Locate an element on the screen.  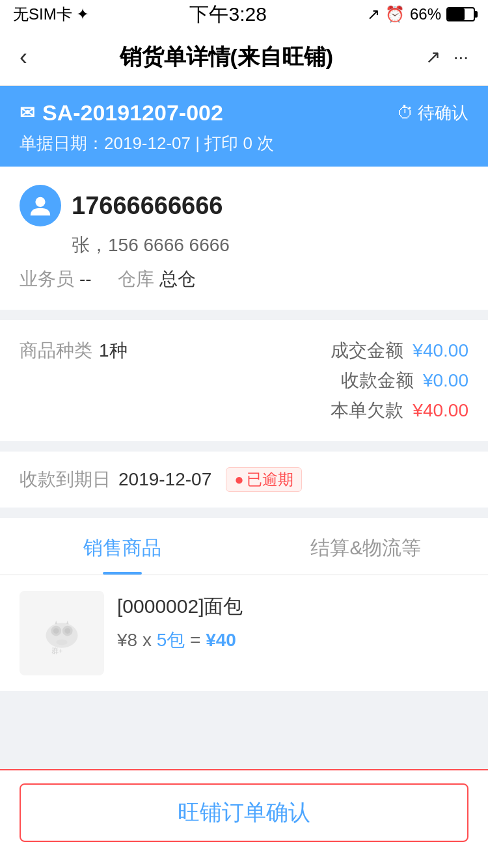
order-date-value: 2019-12-07 is located at coordinates (147, 143).